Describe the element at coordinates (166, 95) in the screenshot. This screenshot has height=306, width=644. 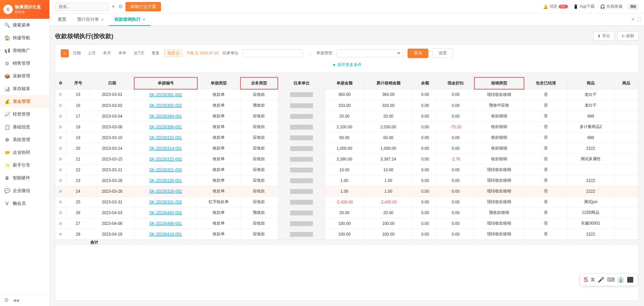
I see `cell-doc-no: SK-20230301-002` at that location.